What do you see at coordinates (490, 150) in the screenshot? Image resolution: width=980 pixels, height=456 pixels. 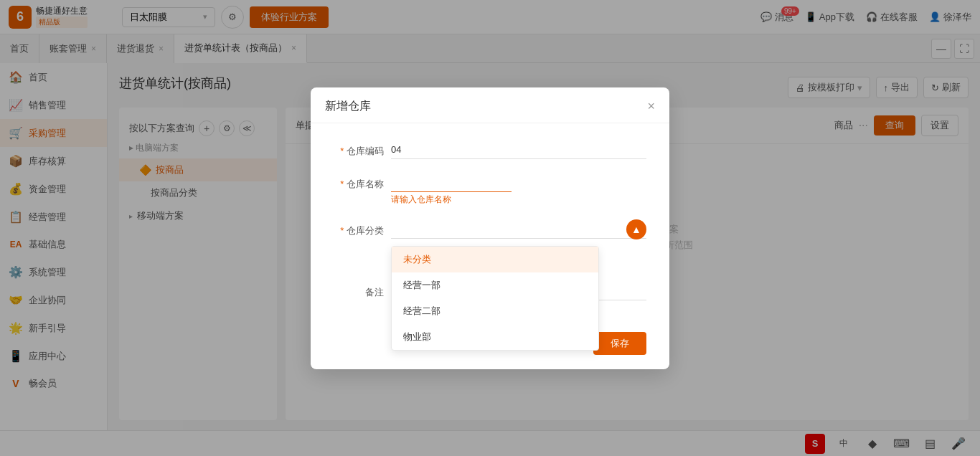 I see `code-field-row: 仓库编码` at bounding box center [490, 150].